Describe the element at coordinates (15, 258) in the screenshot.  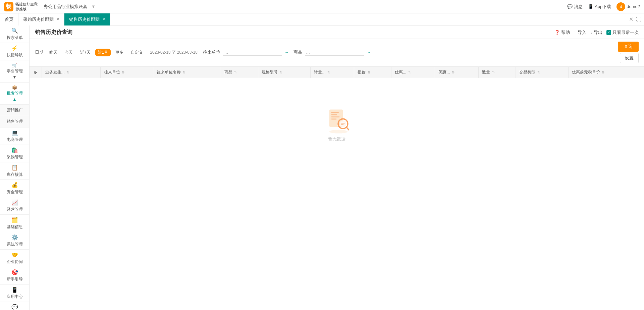
I see `sidebar-item-enterprise-collab: 🤝 企业协同` at that location.